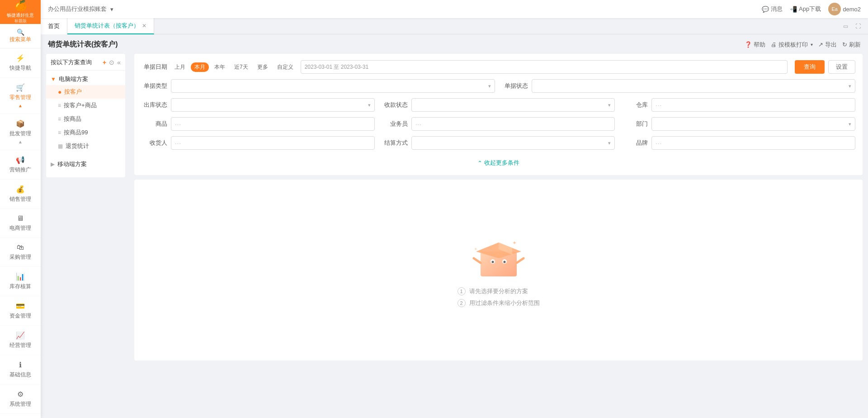 This screenshot has height=418, width=868. What do you see at coordinates (83, 44) in the screenshot?
I see `page-title: 销货单统计表(按客户)` at bounding box center [83, 44].